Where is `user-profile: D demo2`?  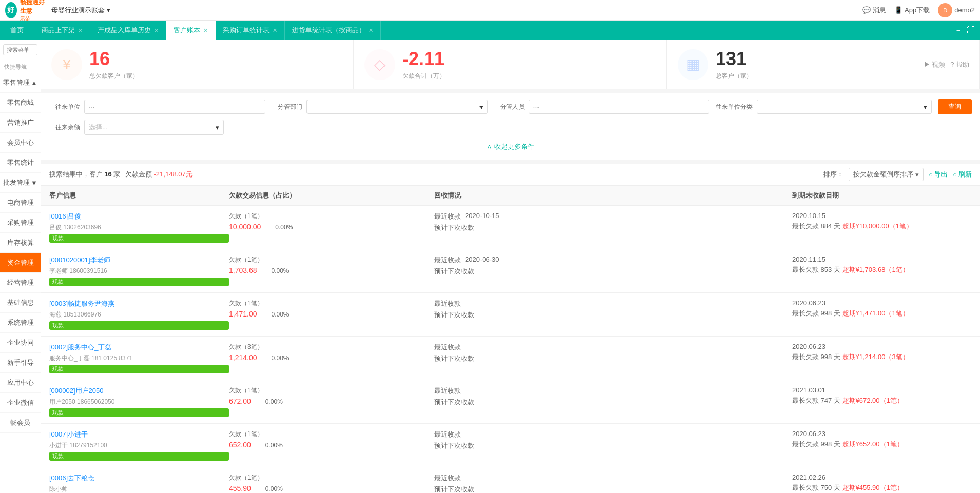
user-profile: D demo2 is located at coordinates (956, 10).